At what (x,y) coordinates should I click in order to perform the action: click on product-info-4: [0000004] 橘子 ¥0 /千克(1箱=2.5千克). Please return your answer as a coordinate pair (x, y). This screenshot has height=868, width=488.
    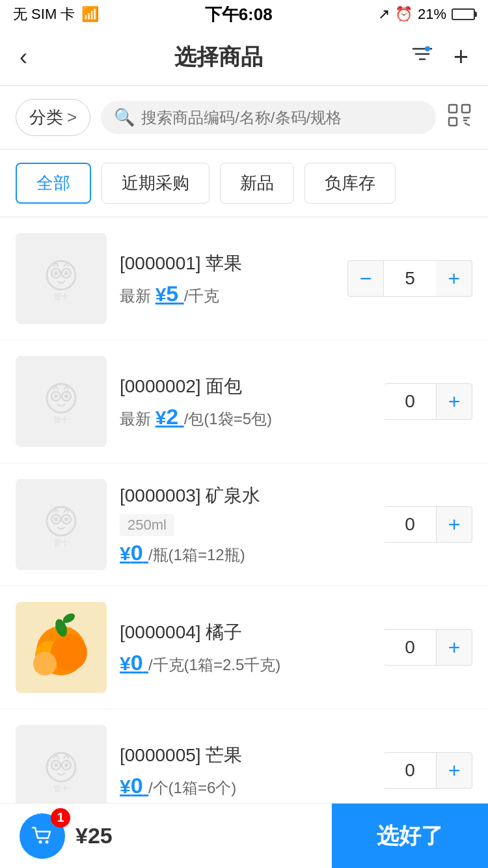
    Looking at the image, I should click on (245, 648).